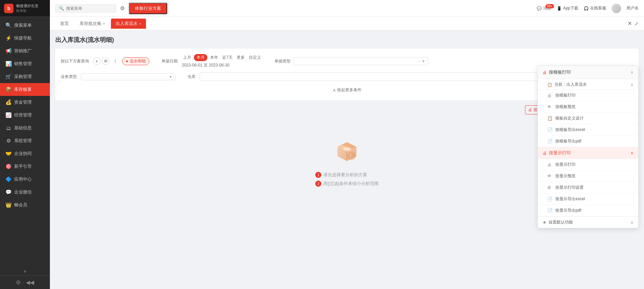 The height and width of the screenshot is (289, 644). What do you see at coordinates (104, 24) in the screenshot?
I see `tab-close-inventory-batch: ×` at bounding box center [104, 24].